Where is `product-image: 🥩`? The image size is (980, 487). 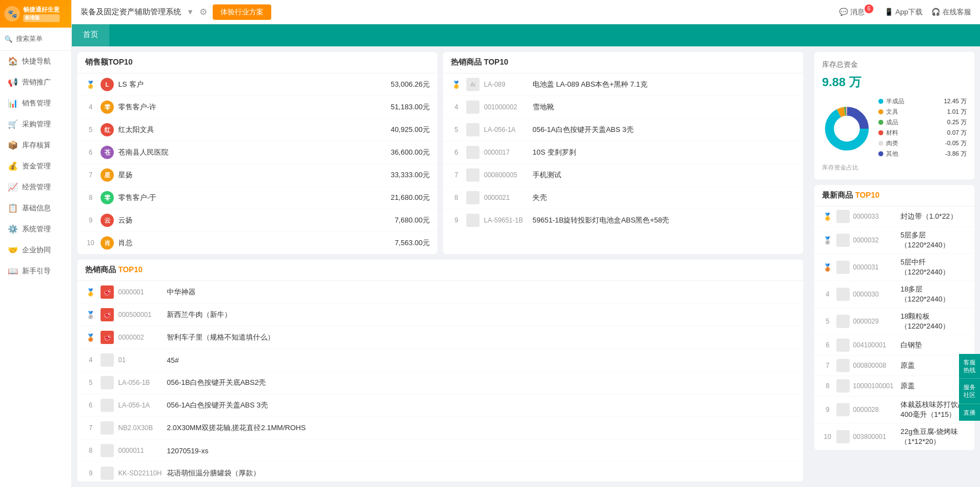
product-image: 🥩 is located at coordinates (107, 315).